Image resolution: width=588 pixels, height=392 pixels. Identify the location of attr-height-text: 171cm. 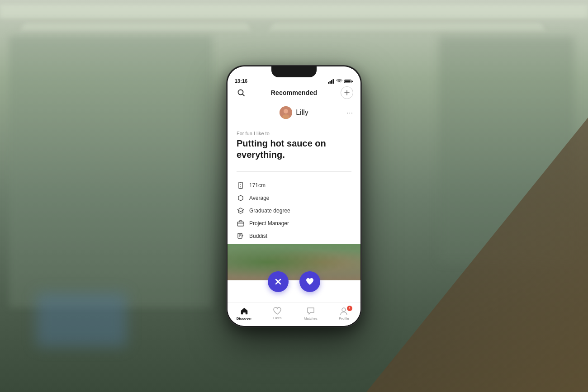
(257, 185).